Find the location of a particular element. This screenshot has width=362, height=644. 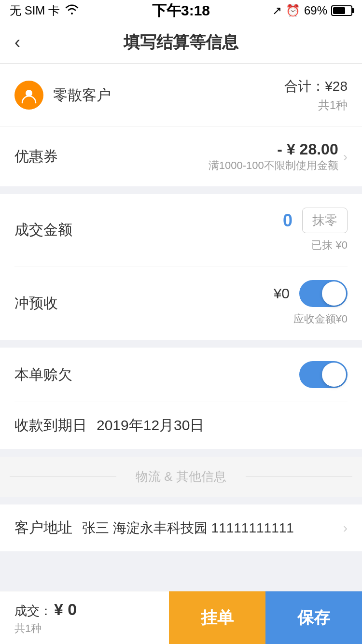

address-value: 张三 海淀永丰科技园 11111111111 is located at coordinates (210, 528).